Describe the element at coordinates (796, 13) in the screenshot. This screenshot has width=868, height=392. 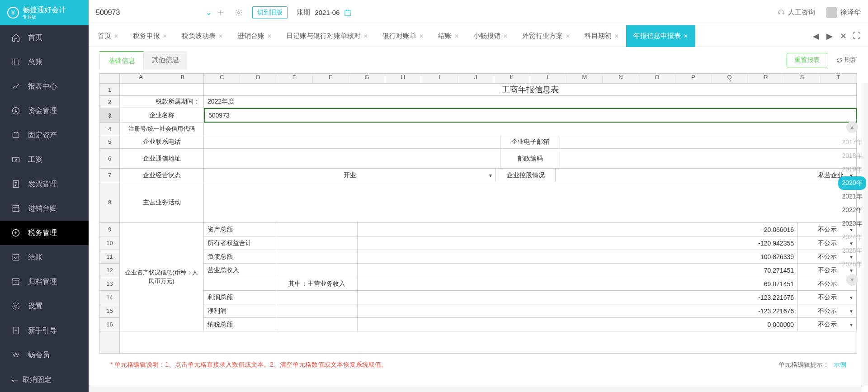
I see `consult-button: 人工咨询` at that location.